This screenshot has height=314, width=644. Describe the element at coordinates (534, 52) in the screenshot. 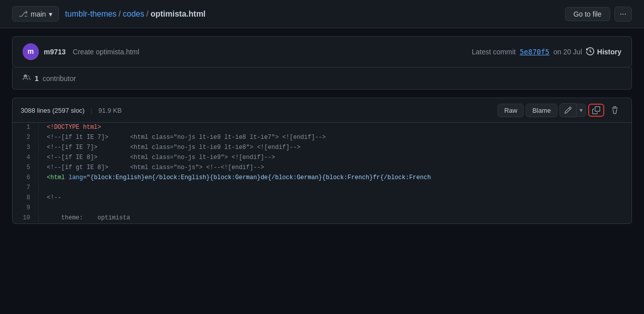

I see `commit-hash: 5e870f5` at that location.